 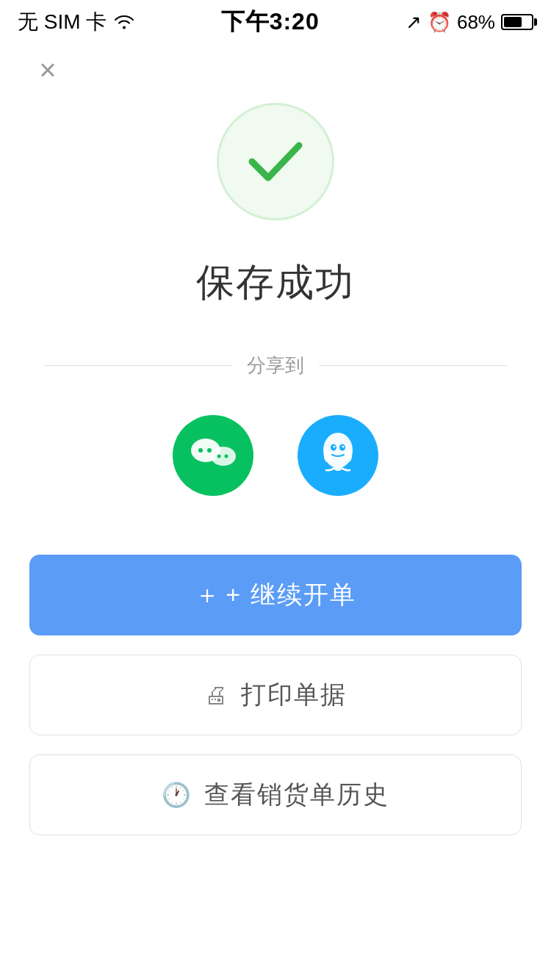 What do you see at coordinates (124, 22) in the screenshot?
I see `wifi-icon` at bounding box center [124, 22].